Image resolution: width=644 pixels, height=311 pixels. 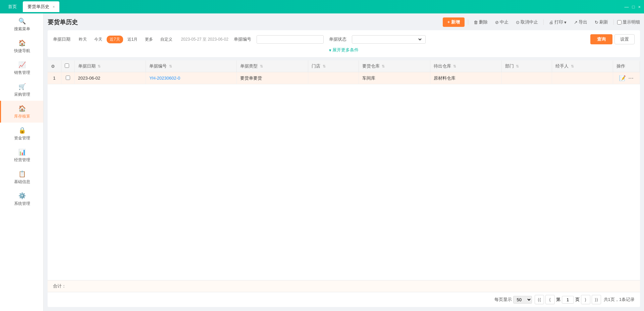 What do you see at coordinates (639, 7) in the screenshot?
I see `close-window-icon: ×` at bounding box center [639, 7].